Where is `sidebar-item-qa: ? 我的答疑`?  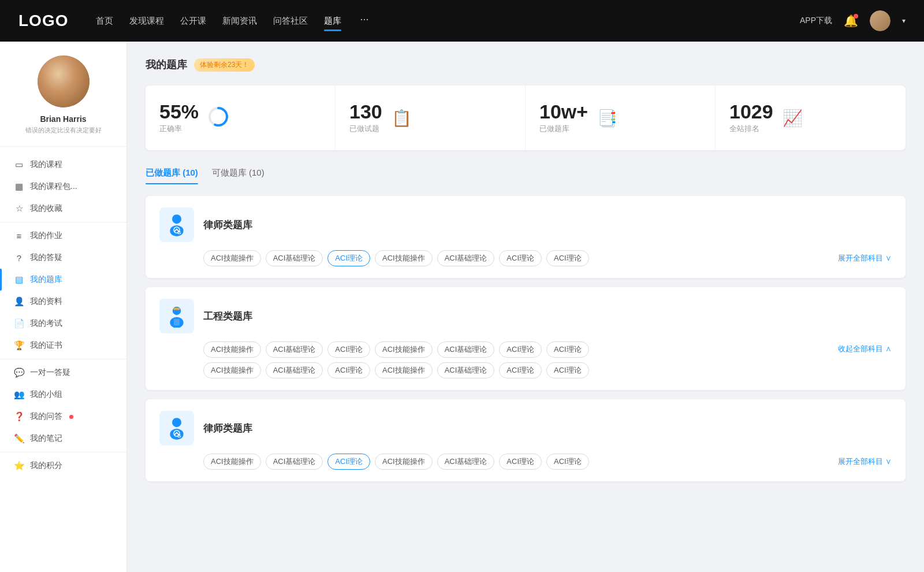 sidebar-item-qa: ? 我的答疑 is located at coordinates (64, 258).